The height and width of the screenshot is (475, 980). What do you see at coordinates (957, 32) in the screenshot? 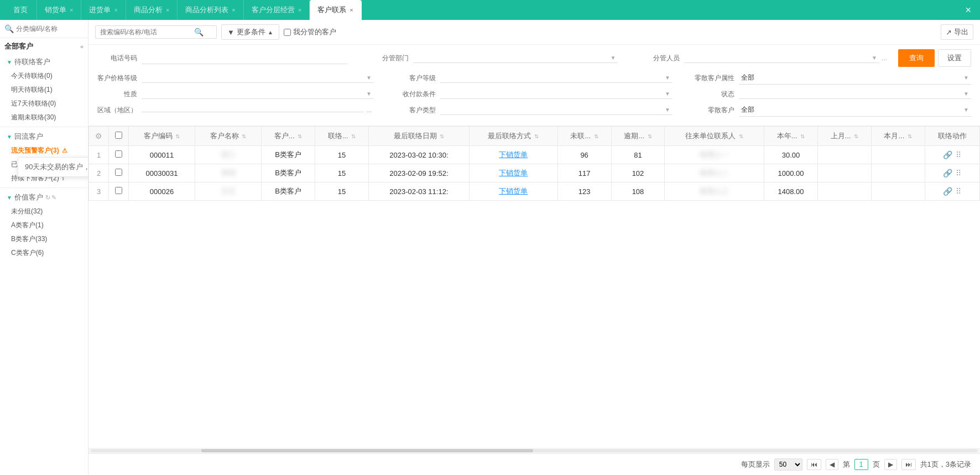
I see `export-button: ↗ 导出` at bounding box center [957, 32].